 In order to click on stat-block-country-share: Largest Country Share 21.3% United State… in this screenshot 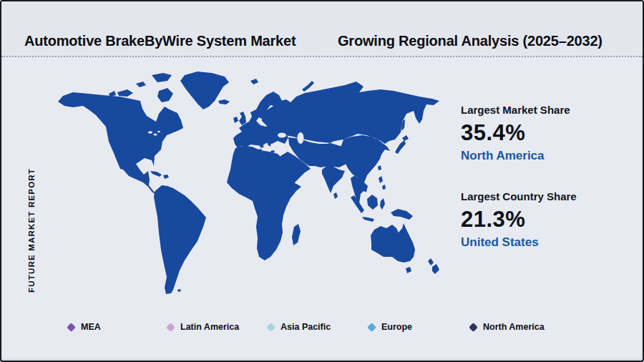, I will do `click(550, 220)`.